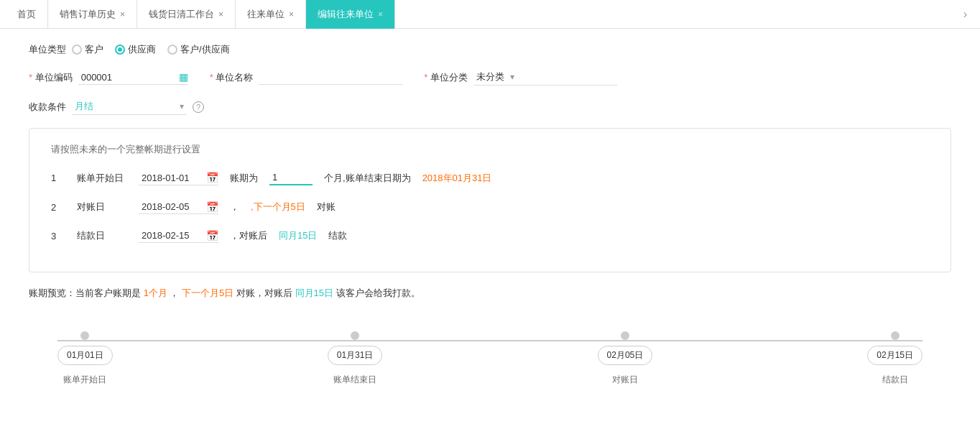  Describe the element at coordinates (85, 293) in the screenshot. I see `preview-prefix: 账期预览：当前客户账期是` at that location.